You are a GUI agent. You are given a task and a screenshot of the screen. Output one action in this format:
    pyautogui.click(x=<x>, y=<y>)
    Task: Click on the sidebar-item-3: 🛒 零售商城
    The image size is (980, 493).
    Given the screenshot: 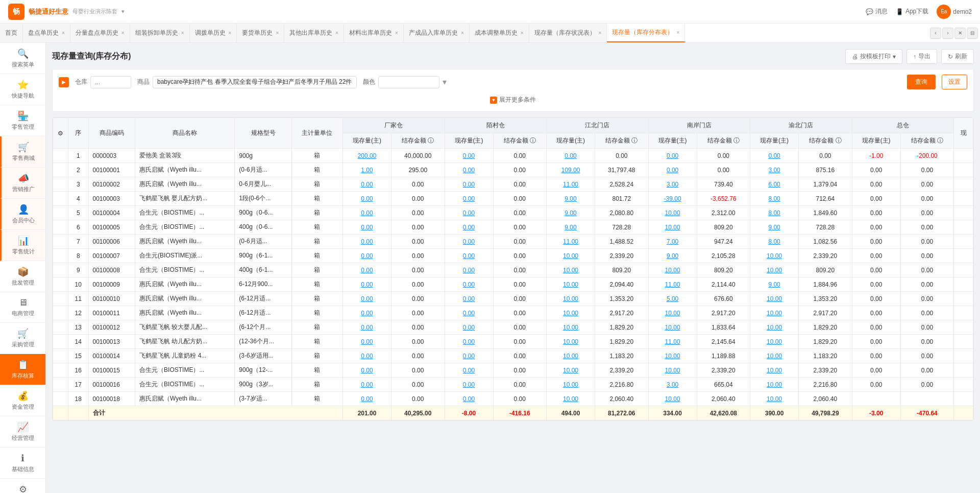 What is the action you would take?
    pyautogui.click(x=22, y=152)
    